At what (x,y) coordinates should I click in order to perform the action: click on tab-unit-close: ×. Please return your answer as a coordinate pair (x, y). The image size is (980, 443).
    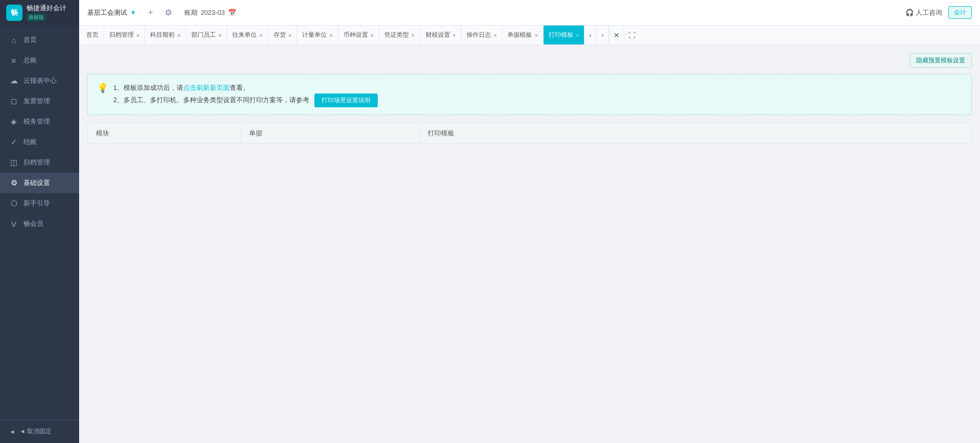
    Looking at the image, I should click on (331, 35).